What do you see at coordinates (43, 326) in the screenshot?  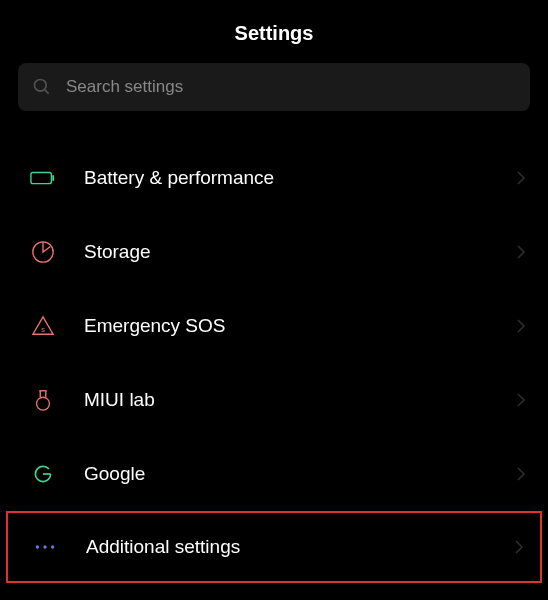 I see `emergency-icon: s` at bounding box center [43, 326].